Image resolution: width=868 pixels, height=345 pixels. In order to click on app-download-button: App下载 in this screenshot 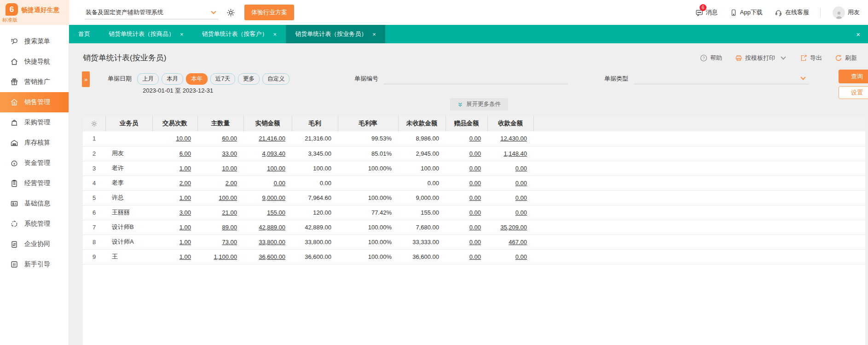, I will do `click(746, 12)`.